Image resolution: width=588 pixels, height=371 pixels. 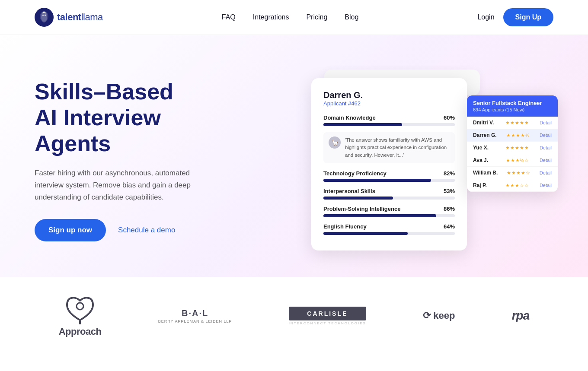 I want to click on quote-avatar: 🦙, so click(x=335, y=143).